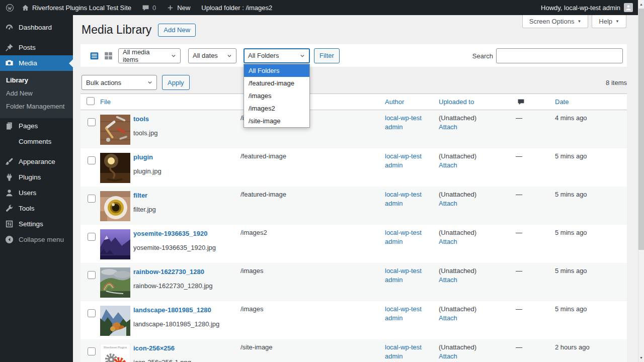  I want to click on media-filename: tools.jpg, so click(145, 133).